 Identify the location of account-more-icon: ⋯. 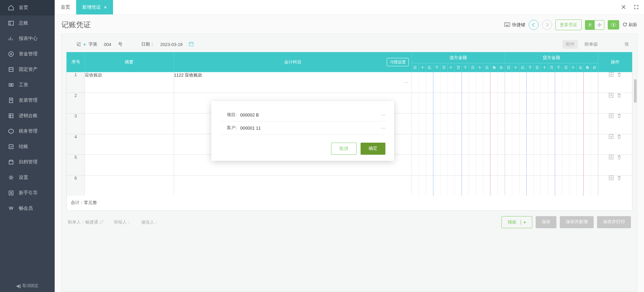
(406, 83).